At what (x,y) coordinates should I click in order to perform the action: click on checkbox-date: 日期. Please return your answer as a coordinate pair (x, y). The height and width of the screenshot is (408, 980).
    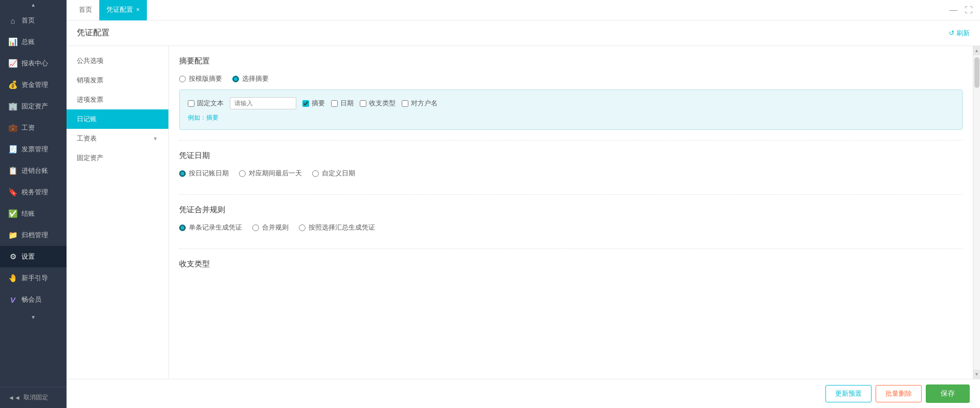
    Looking at the image, I should click on (342, 103).